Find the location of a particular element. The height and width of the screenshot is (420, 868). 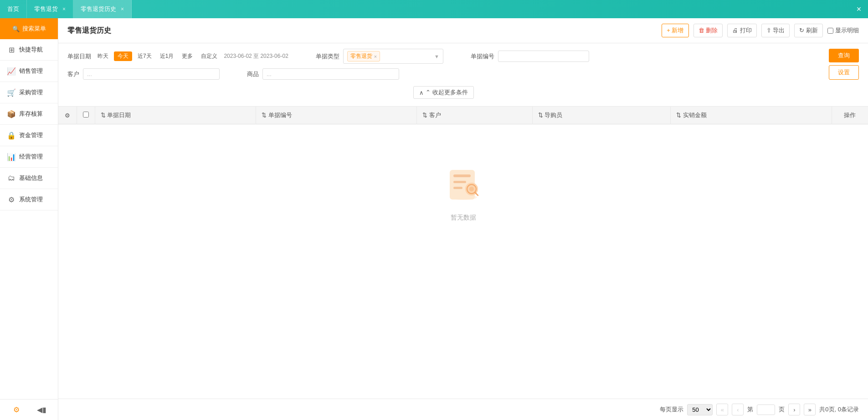

chevron-down-icon: ▼ is located at coordinates (437, 56).